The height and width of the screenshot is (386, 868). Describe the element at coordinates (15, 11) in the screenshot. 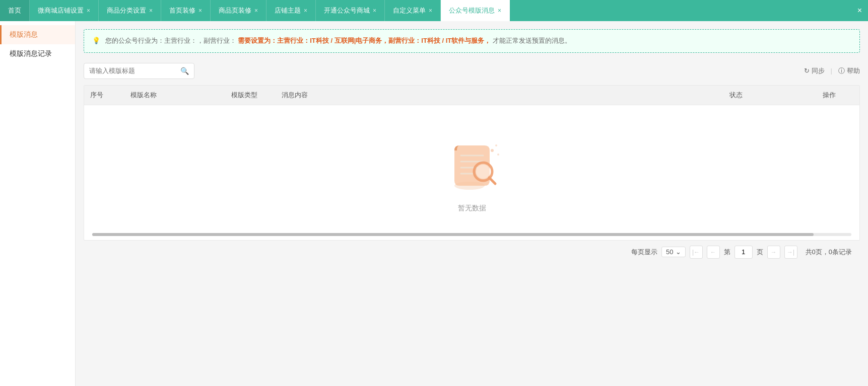

I see `tab-home: 首页` at that location.